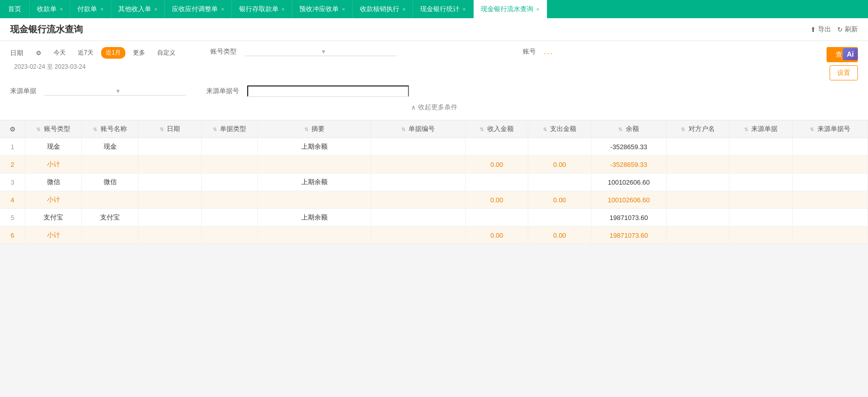  I want to click on col-header-counterpart: ⇅ 对方户名, so click(698, 129).